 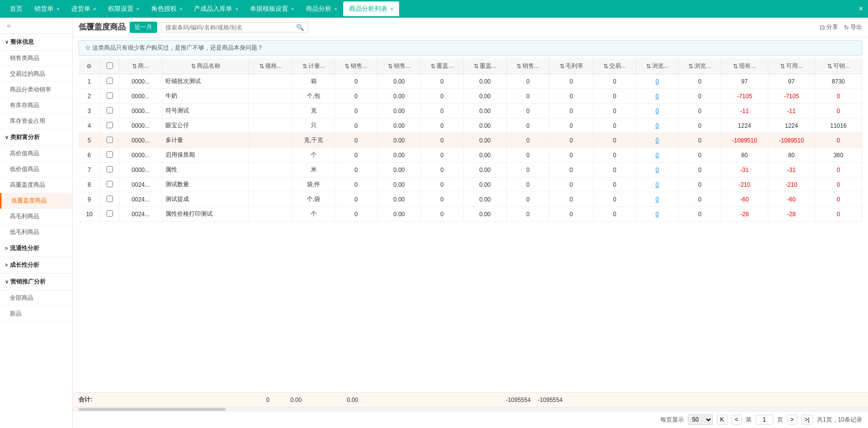 What do you see at coordinates (722, 420) in the screenshot?
I see `first-page-button: K` at bounding box center [722, 420].